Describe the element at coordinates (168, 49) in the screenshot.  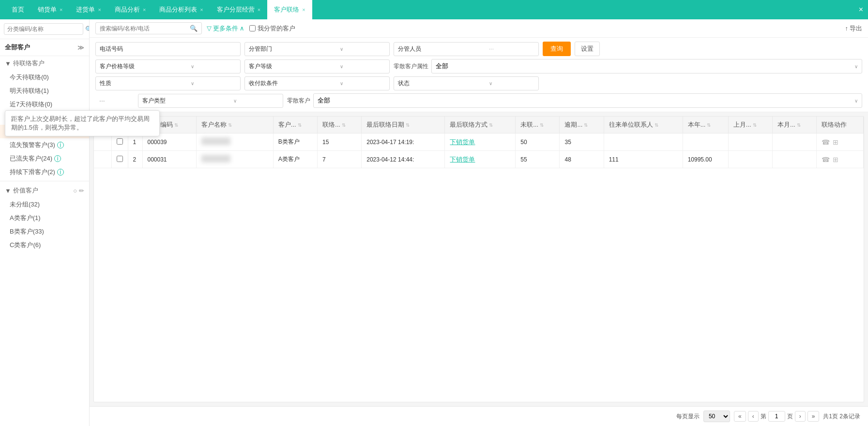
I see `filter-phone: 电话号码` at that location.